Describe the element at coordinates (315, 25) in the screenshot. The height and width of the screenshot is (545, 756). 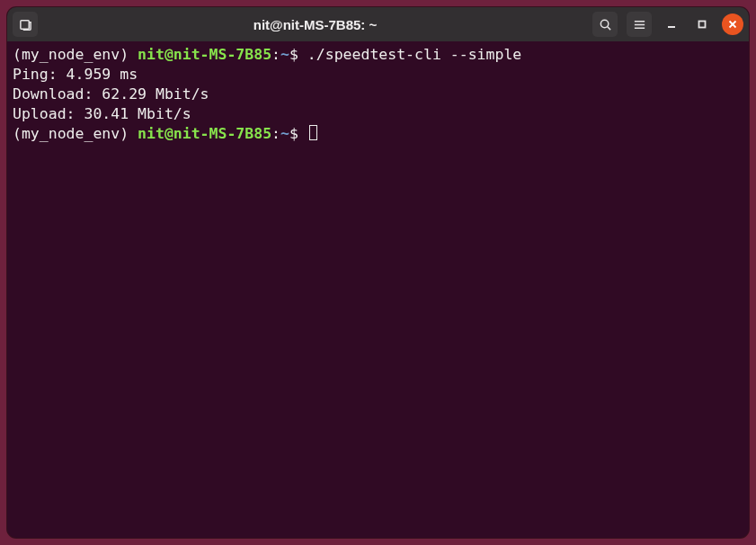
I see `window-title: nit@nit-MS-7B85: ~` at that location.